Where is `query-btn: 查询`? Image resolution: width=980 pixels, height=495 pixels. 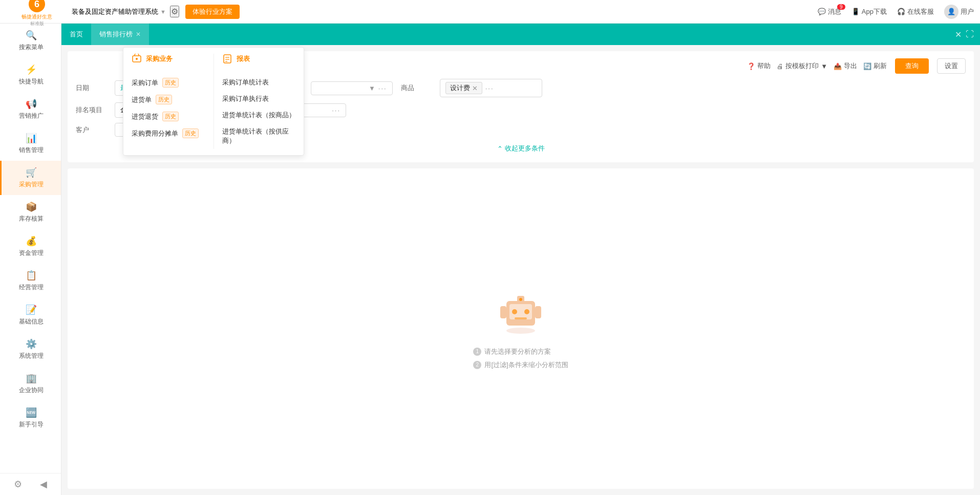
query-btn: 查询 is located at coordinates (912, 66).